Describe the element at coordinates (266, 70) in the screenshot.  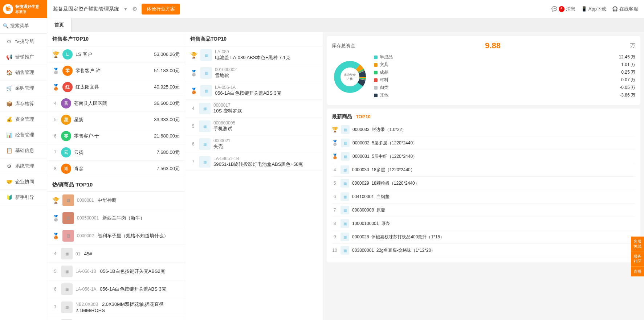
I see `product-code: 001000002` at that location.